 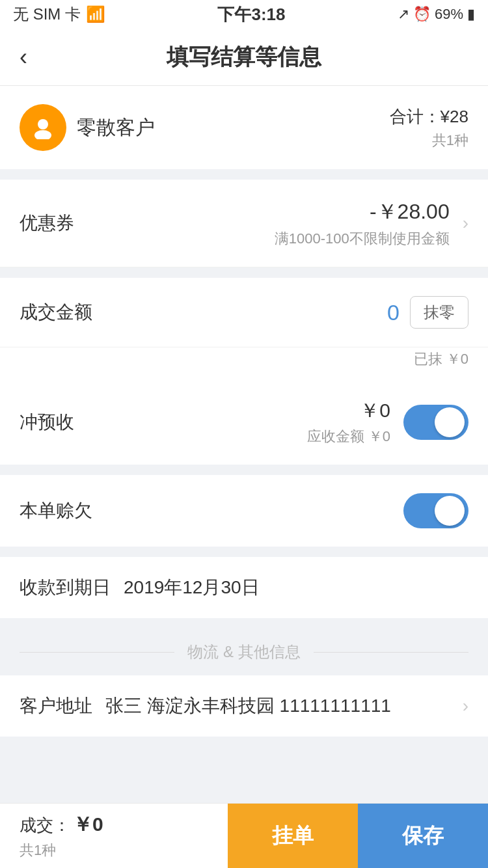 What do you see at coordinates (436, 14) in the screenshot?
I see `status-right: ↗ ⏰ 69% ▮` at bounding box center [436, 14].